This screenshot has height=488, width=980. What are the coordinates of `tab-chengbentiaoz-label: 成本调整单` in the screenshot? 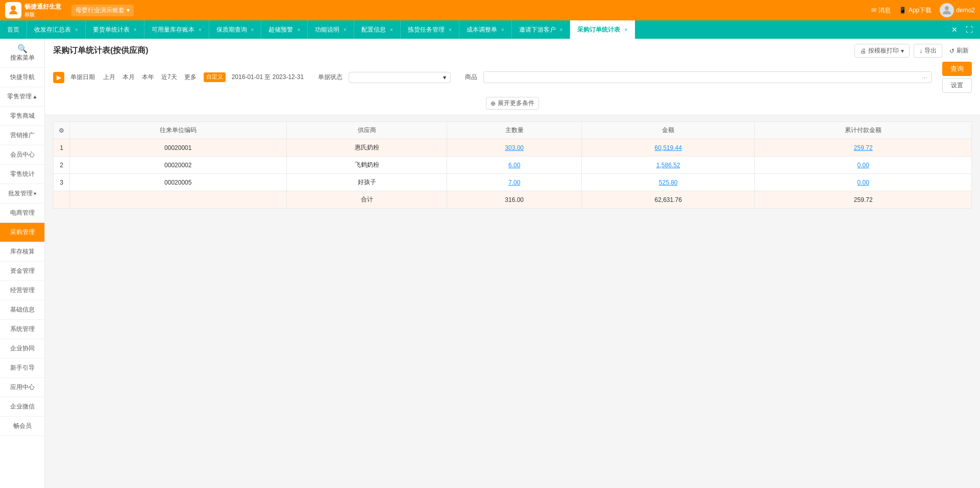 It's located at (482, 30).